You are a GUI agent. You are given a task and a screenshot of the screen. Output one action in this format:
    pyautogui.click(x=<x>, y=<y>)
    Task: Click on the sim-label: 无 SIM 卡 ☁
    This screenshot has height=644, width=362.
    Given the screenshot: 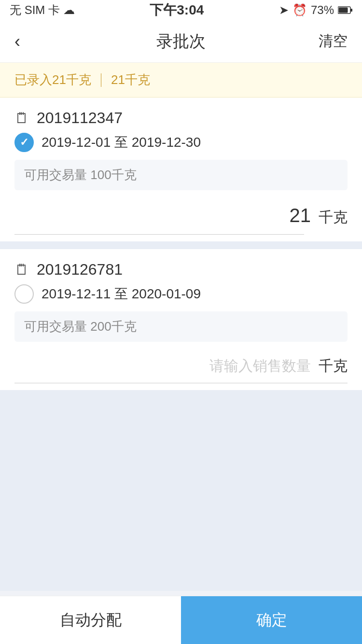 What is the action you would take?
    pyautogui.click(x=42, y=10)
    